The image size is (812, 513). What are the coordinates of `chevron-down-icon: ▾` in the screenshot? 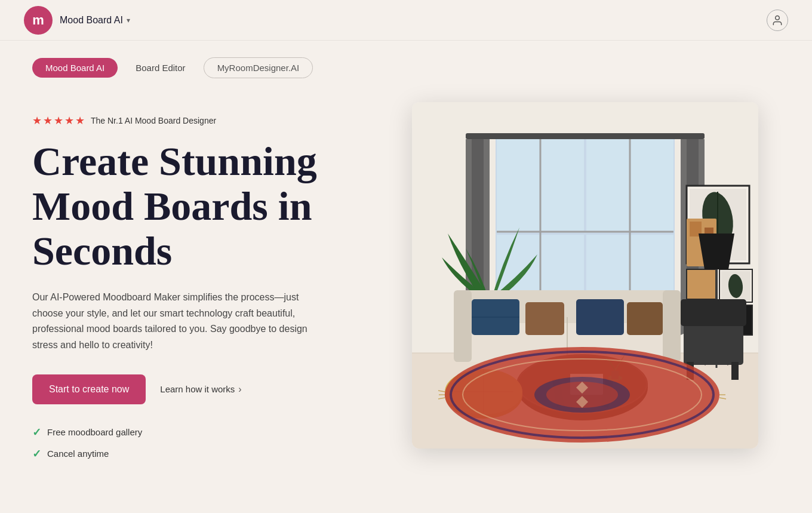 It's located at (128, 20).